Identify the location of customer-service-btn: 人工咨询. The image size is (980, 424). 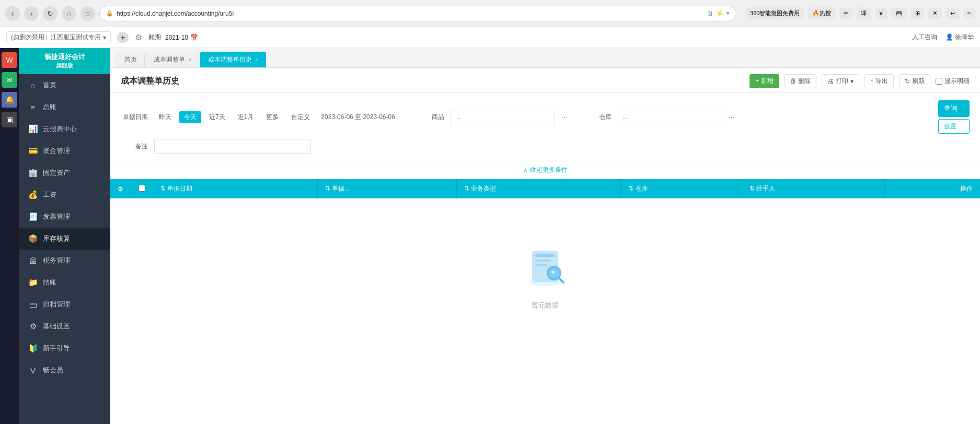
(925, 38).